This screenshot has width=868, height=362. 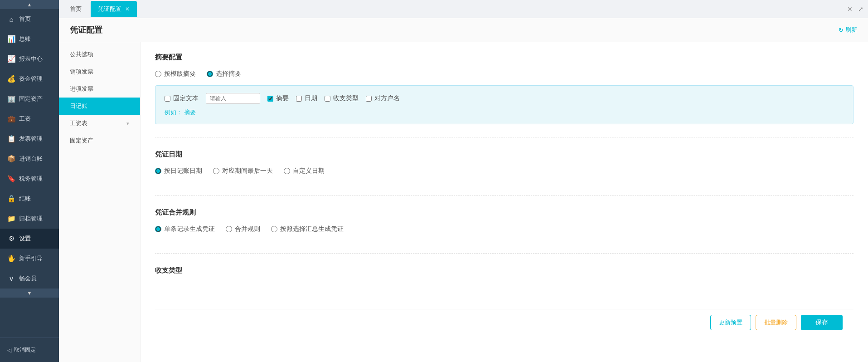 What do you see at coordinates (11, 79) in the screenshot?
I see `funds-icon: 💰` at bounding box center [11, 79].